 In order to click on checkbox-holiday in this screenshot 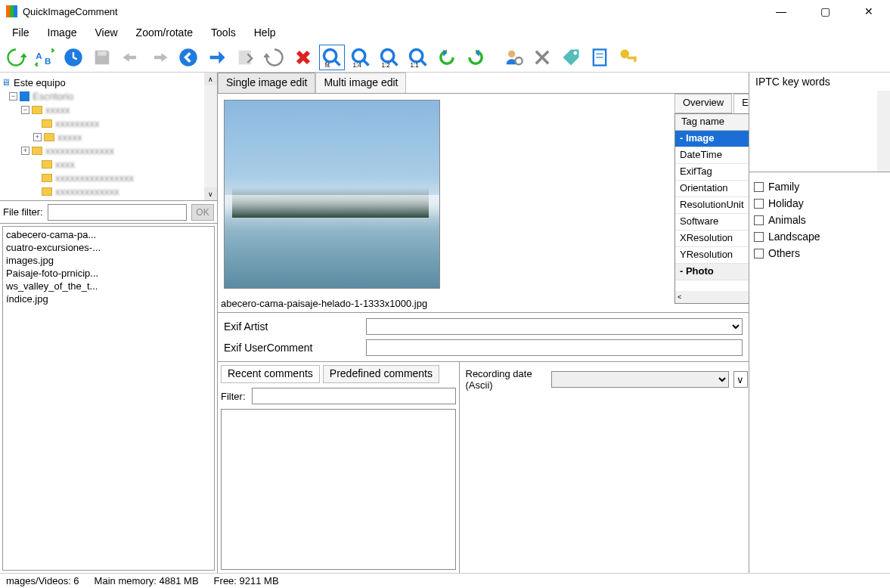, I will do `click(759, 204)`.